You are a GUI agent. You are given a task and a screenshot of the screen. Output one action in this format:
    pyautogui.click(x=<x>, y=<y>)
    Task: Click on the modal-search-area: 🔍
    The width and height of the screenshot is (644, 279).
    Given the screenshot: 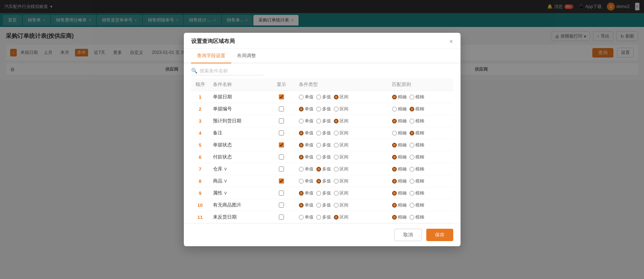 What is the action you would take?
    pyautogui.click(x=322, y=71)
    